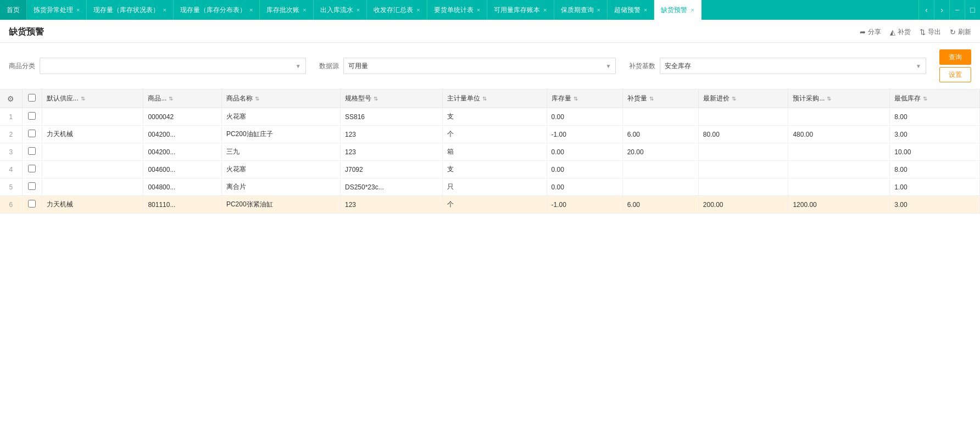  I want to click on row-est-purchase, so click(839, 170).